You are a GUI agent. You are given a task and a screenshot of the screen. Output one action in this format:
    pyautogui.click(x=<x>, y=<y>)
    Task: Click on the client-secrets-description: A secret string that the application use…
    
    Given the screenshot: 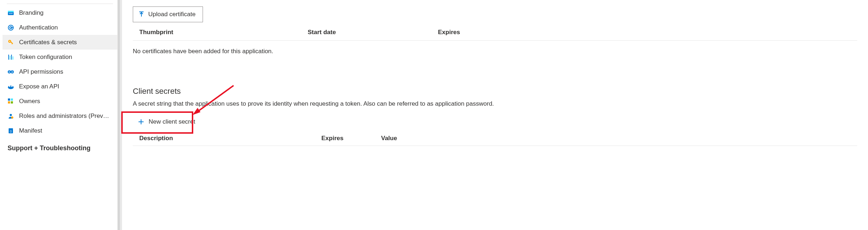 What is the action you would take?
    pyautogui.click(x=495, y=104)
    